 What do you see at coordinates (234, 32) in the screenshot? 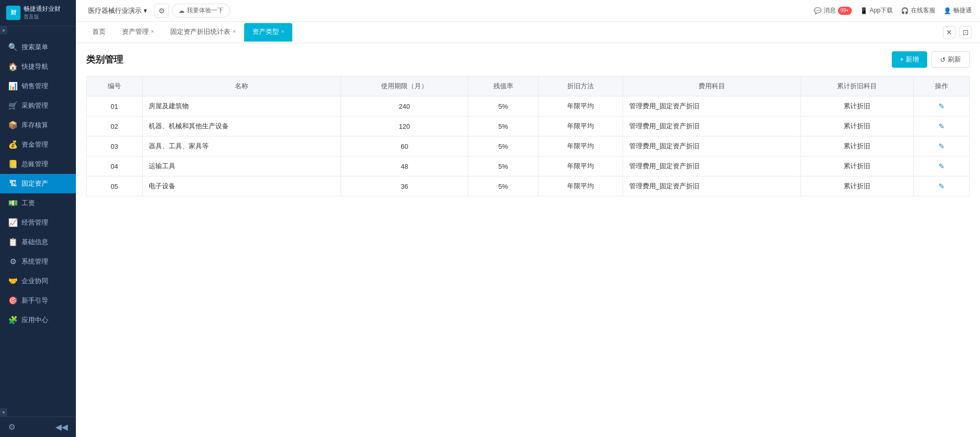
I see `tab-close-fixed-asset-table: ×` at bounding box center [234, 32].